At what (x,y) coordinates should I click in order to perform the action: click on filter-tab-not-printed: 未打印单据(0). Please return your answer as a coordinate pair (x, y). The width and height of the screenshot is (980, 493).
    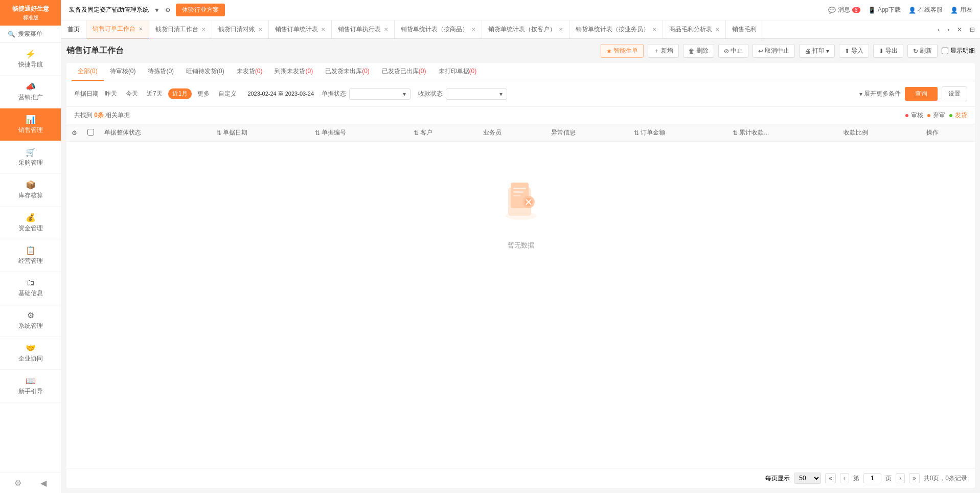
    Looking at the image, I should click on (458, 72).